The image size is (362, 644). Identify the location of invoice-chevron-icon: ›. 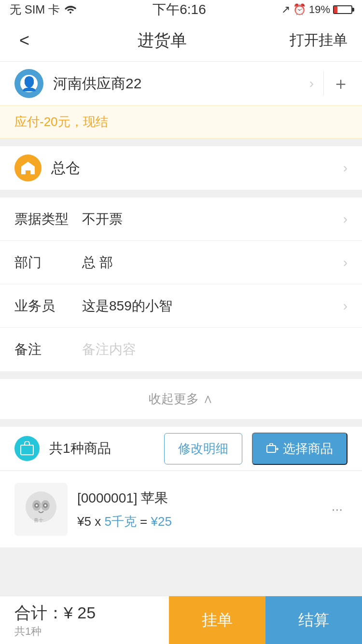
(346, 219).